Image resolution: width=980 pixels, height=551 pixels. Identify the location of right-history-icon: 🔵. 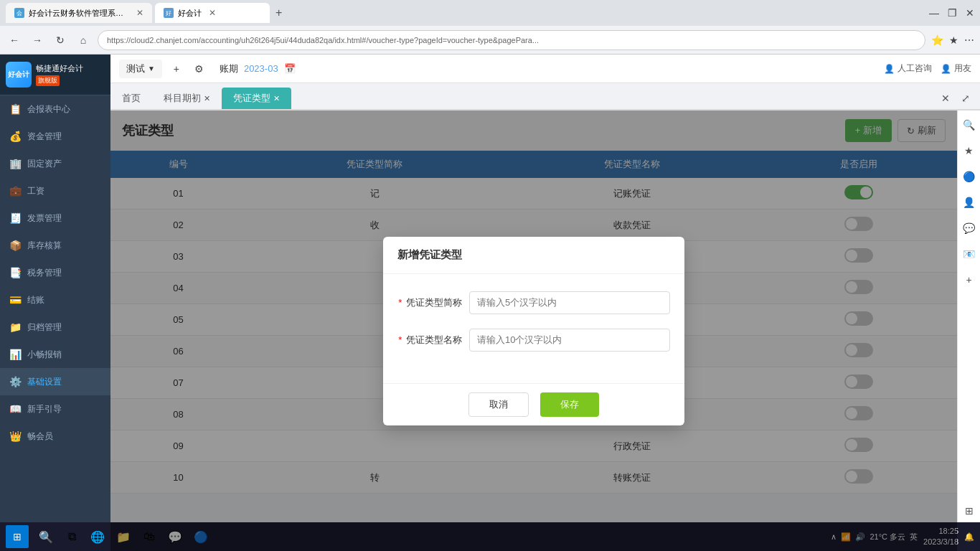
(969, 176).